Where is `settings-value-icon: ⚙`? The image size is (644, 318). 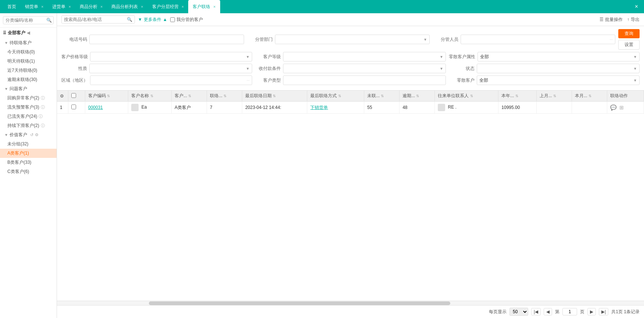
settings-value-icon: ⚙ is located at coordinates (37, 135).